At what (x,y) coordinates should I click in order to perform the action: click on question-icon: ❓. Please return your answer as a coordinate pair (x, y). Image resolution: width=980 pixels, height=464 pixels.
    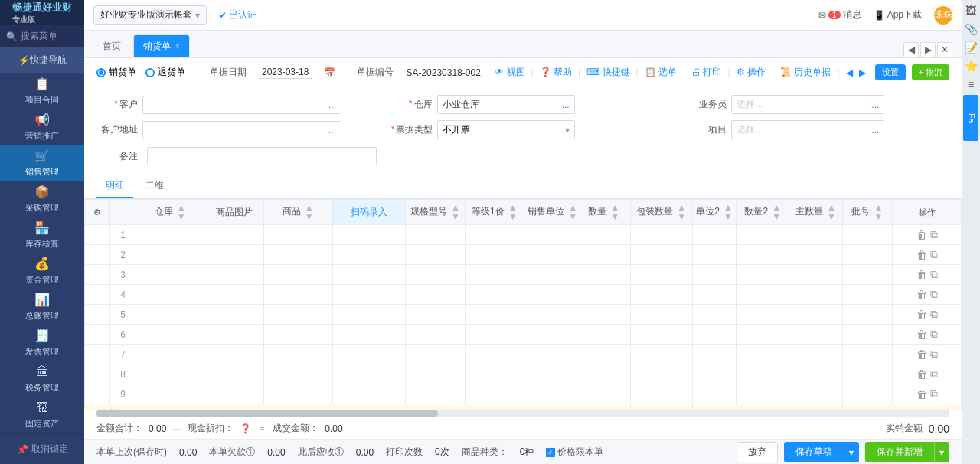
    Looking at the image, I should click on (245, 429).